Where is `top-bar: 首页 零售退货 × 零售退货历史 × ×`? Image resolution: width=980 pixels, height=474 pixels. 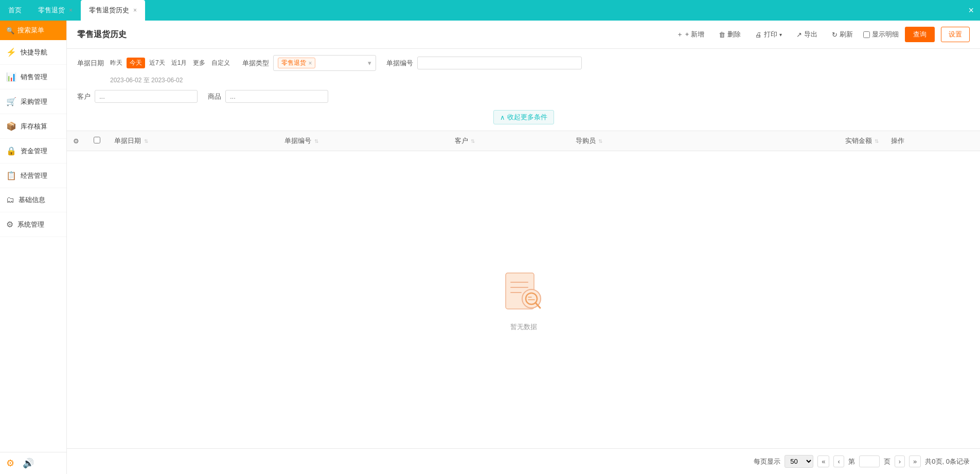 top-bar: 首页 零售退货 × 零售退货历史 × × is located at coordinates (490, 10).